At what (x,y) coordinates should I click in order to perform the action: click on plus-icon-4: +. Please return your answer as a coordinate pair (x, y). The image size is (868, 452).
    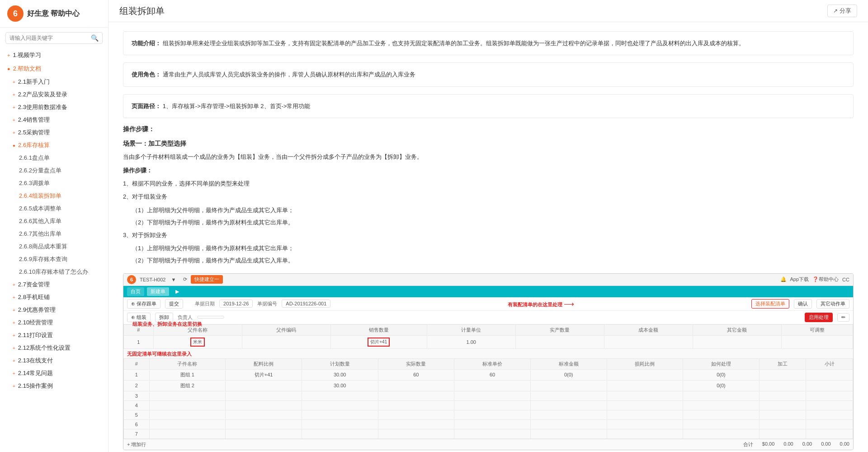
    Looking at the image, I should click on (14, 108).